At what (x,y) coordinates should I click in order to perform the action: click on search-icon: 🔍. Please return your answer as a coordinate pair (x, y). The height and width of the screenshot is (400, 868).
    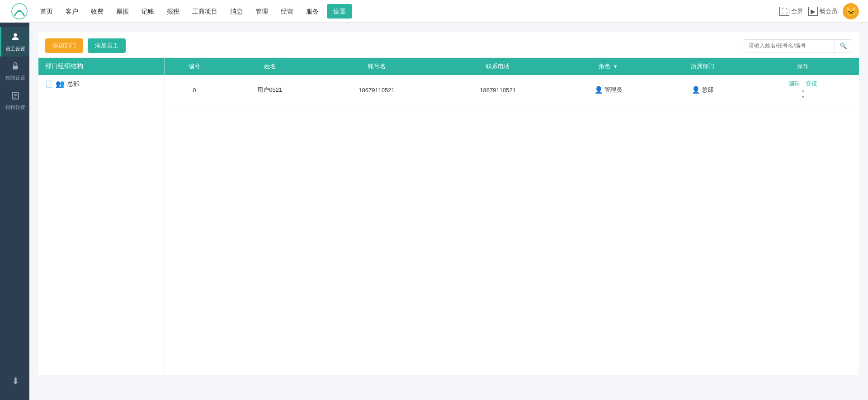
    Looking at the image, I should click on (844, 46).